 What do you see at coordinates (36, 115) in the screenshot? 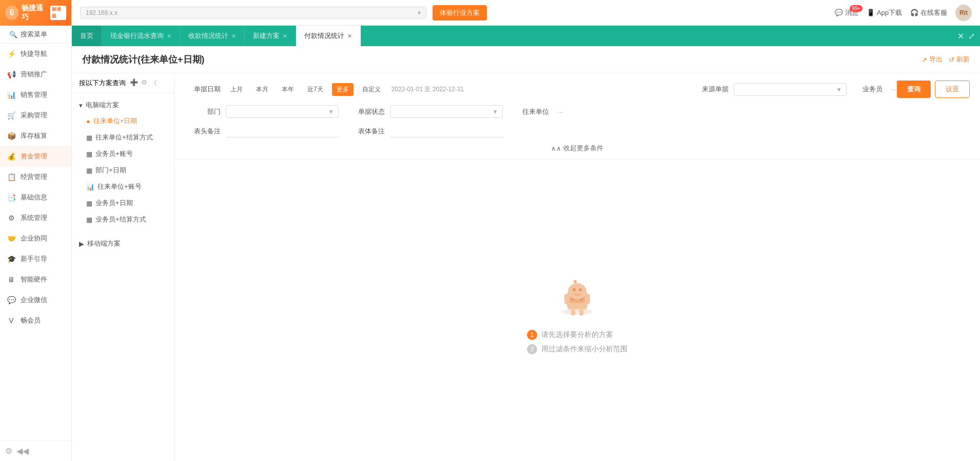
I see `sidebar-item-purchase: 🛒 采购管理` at bounding box center [36, 115].